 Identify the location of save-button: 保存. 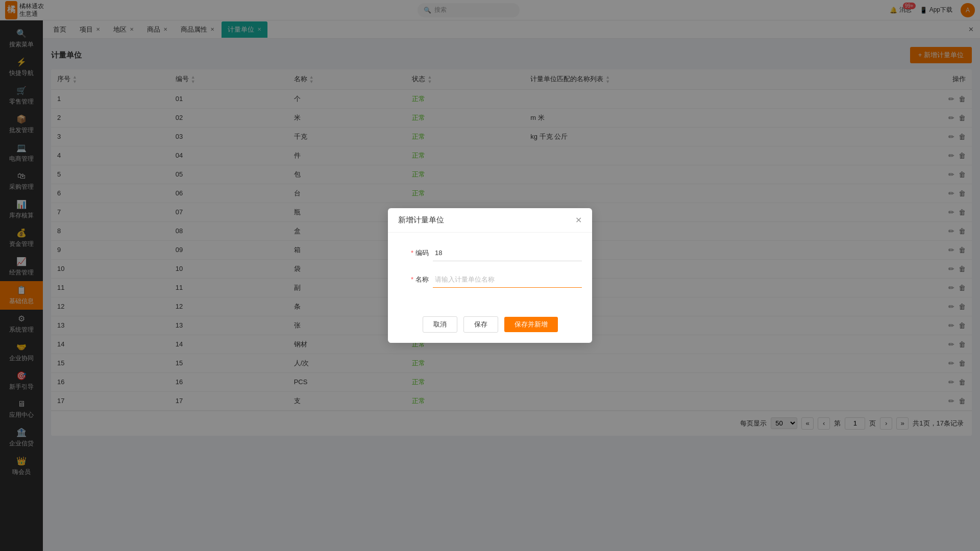
(481, 324).